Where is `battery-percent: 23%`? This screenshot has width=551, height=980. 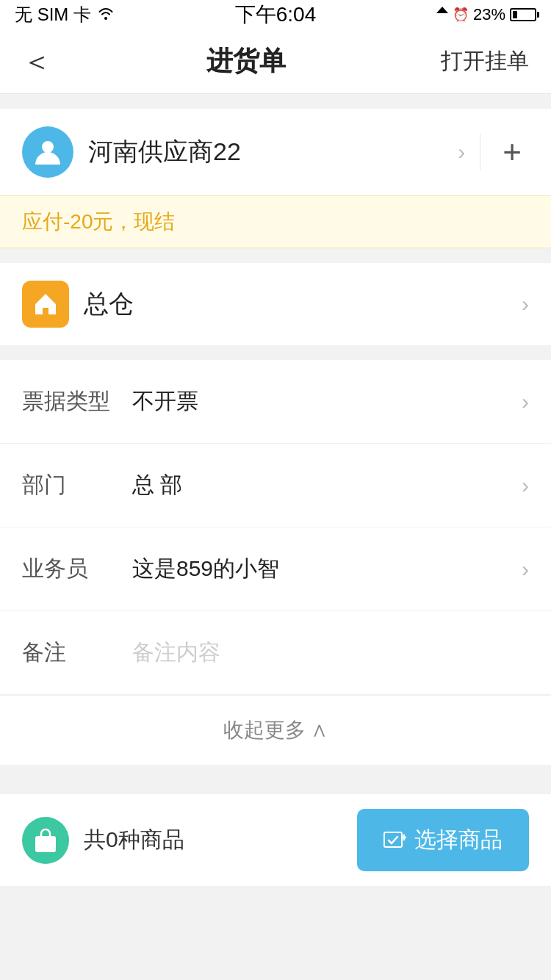 battery-percent: 23% is located at coordinates (489, 15).